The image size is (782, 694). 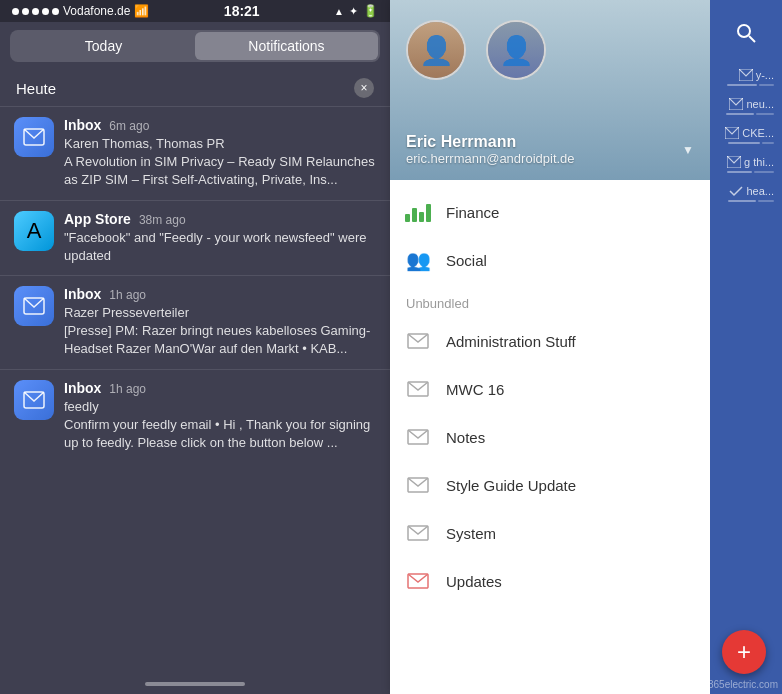 I want to click on status-right: ▲ ✦ 🔋, so click(x=356, y=11).